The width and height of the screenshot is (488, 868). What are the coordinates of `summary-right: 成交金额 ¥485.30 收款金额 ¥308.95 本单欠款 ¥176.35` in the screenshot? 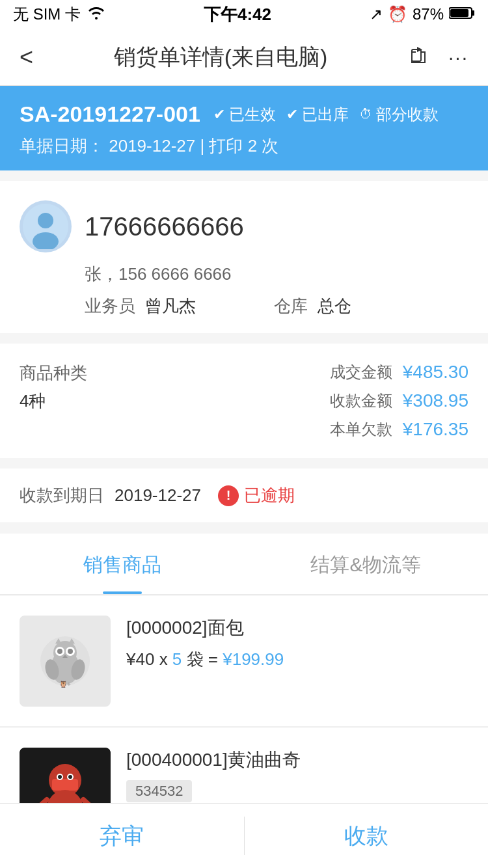 It's located at (400, 401).